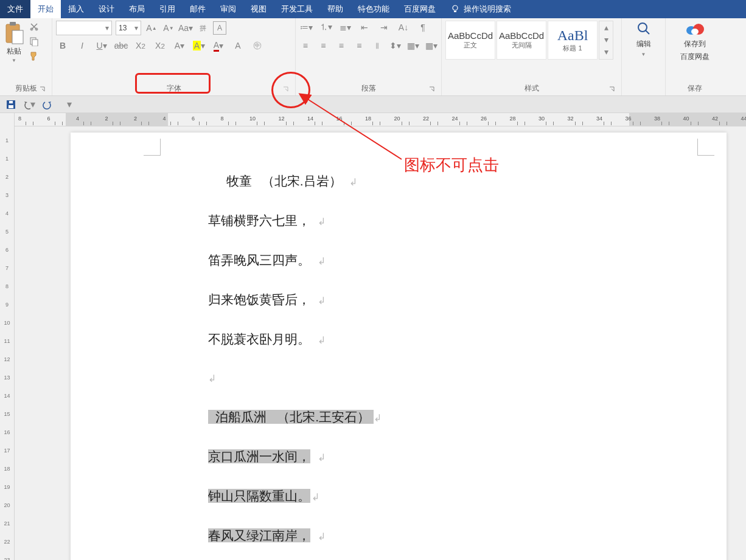  Describe the element at coordinates (291, 90) in the screenshot. I see `annotation-circle` at that location.